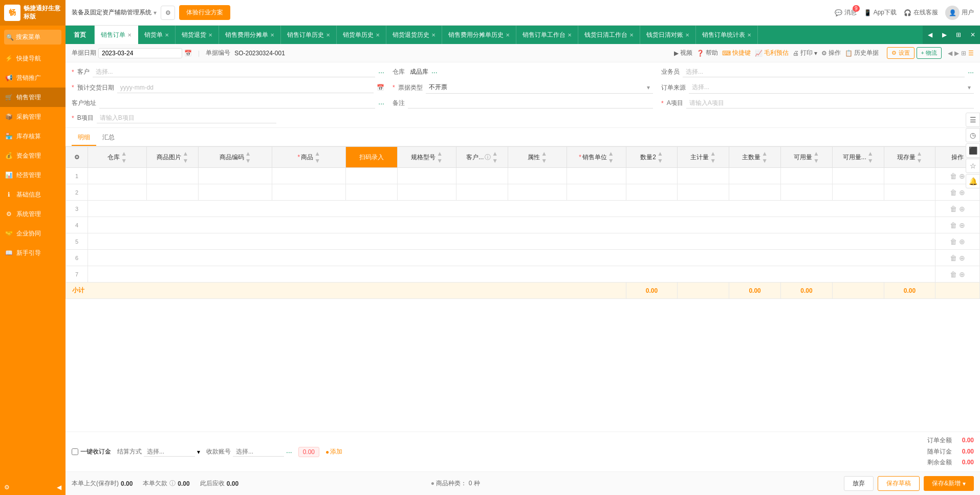 The image size is (980, 495). I want to click on prev-record-icon: ◀, so click(950, 53).